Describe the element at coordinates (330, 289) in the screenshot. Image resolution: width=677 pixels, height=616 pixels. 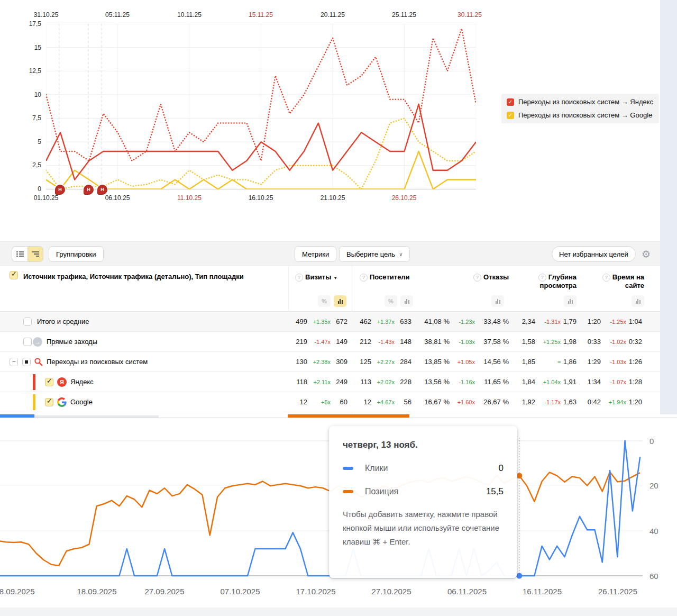
I see `table-header: Источник трафика, Источник трафика (дета…` at that location.